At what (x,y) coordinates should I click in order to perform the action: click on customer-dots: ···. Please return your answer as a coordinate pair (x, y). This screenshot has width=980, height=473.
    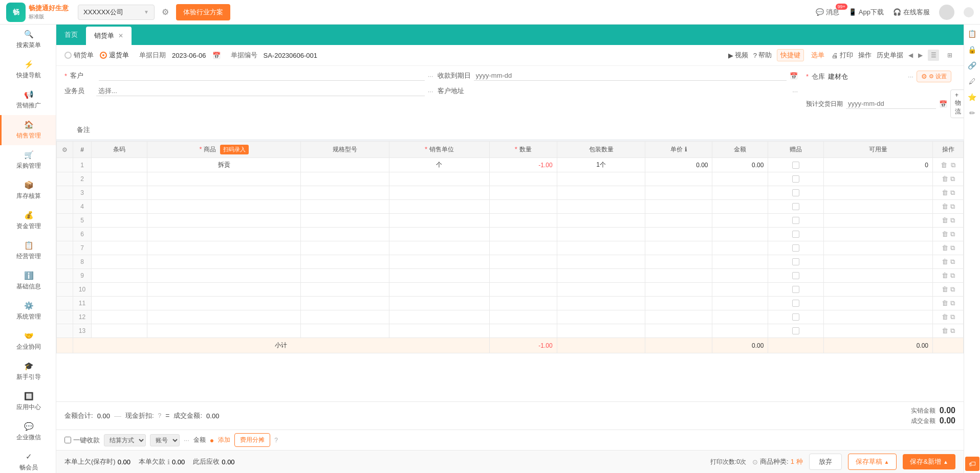
    Looking at the image, I should click on (431, 76).